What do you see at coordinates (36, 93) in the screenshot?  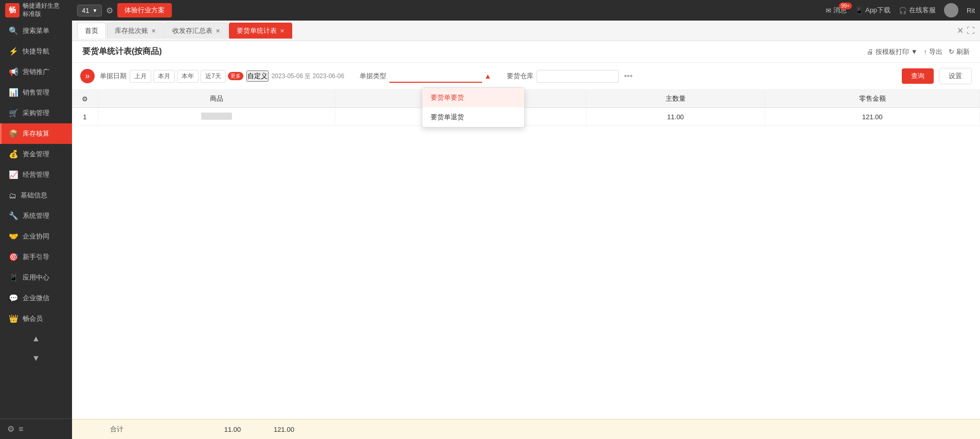 I see `sidebar-item-sales: 📊销售管理` at bounding box center [36, 93].